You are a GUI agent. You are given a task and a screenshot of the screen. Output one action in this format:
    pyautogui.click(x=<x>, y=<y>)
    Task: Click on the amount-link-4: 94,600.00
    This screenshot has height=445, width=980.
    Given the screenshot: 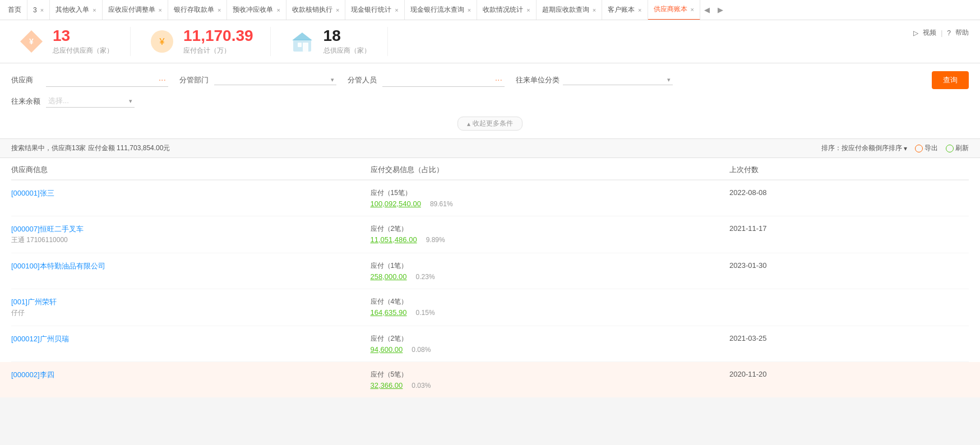 What is the action you would take?
    pyautogui.click(x=387, y=350)
    